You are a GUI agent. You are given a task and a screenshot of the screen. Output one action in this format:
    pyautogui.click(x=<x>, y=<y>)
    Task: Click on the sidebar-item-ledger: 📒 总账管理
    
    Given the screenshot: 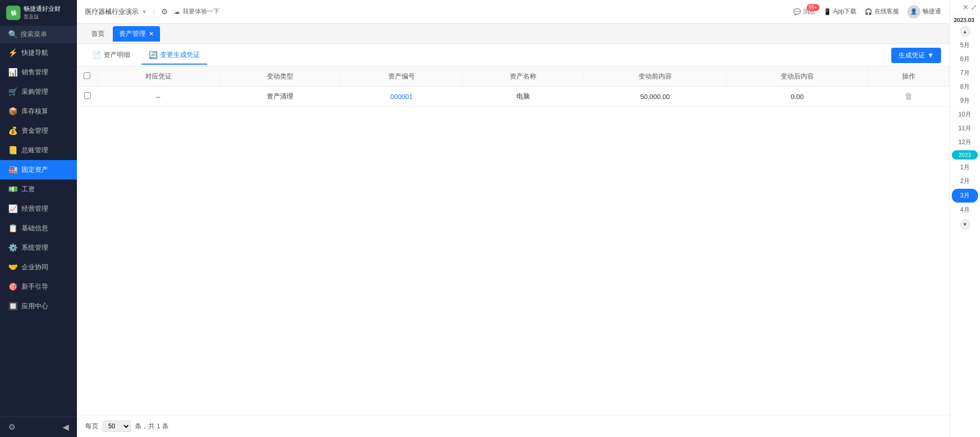 What is the action you would take?
    pyautogui.click(x=38, y=150)
    